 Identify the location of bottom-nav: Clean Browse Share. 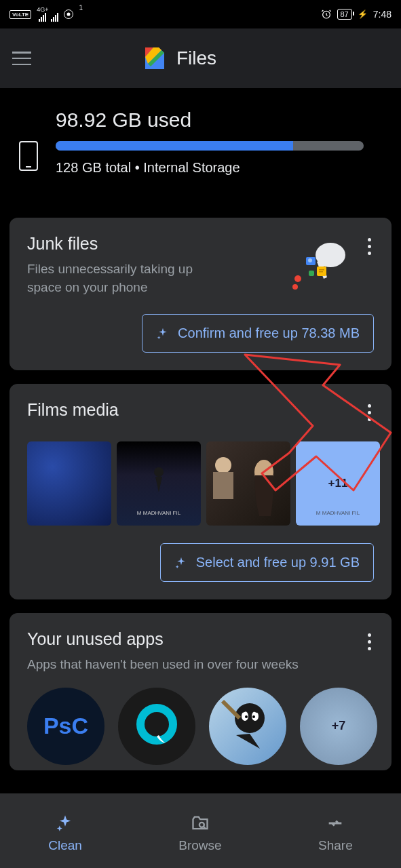
(201, 831).